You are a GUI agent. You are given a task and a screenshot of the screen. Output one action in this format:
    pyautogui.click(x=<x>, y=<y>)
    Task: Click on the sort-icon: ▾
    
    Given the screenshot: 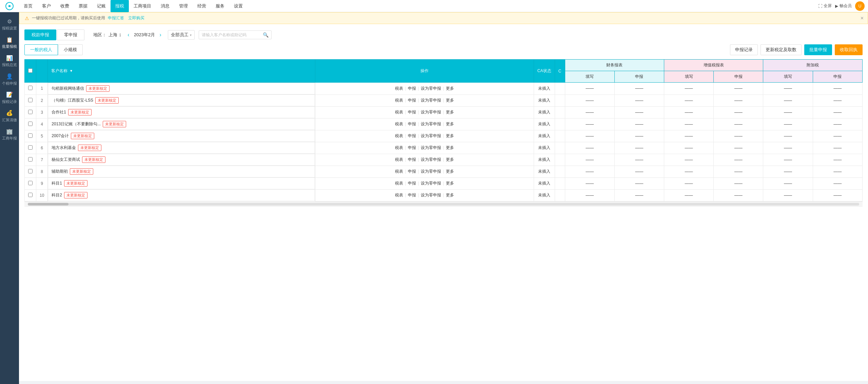 What is the action you would take?
    pyautogui.click(x=71, y=71)
    